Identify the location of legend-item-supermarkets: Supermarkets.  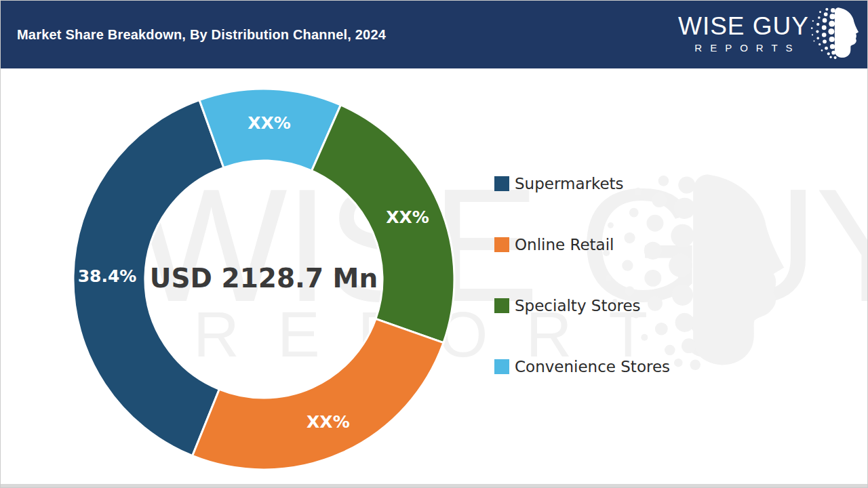
(582, 184).